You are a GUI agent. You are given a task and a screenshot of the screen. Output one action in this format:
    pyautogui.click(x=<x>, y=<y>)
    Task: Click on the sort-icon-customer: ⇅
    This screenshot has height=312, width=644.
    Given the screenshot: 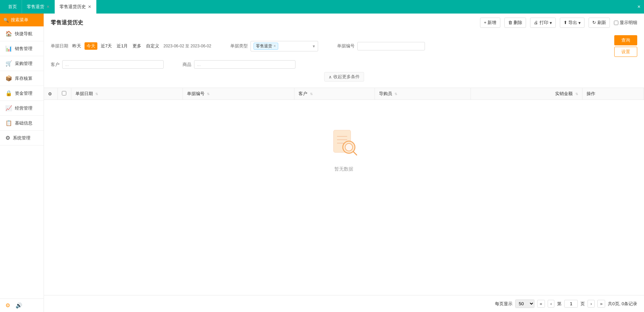 What is the action you would take?
    pyautogui.click(x=311, y=94)
    